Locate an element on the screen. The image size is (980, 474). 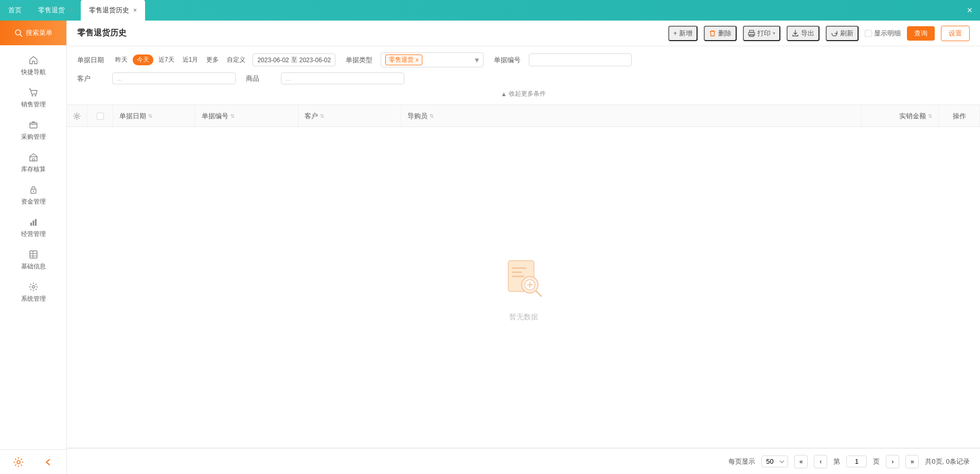
sidebar-nav: 快捷导航 销售管理 is located at coordinates (33, 247).